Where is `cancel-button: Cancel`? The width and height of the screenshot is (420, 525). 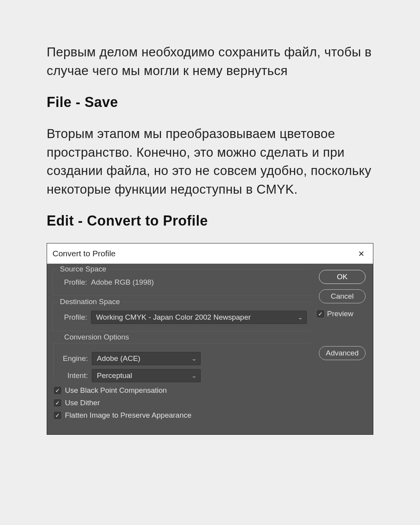 cancel-button: Cancel is located at coordinates (342, 296).